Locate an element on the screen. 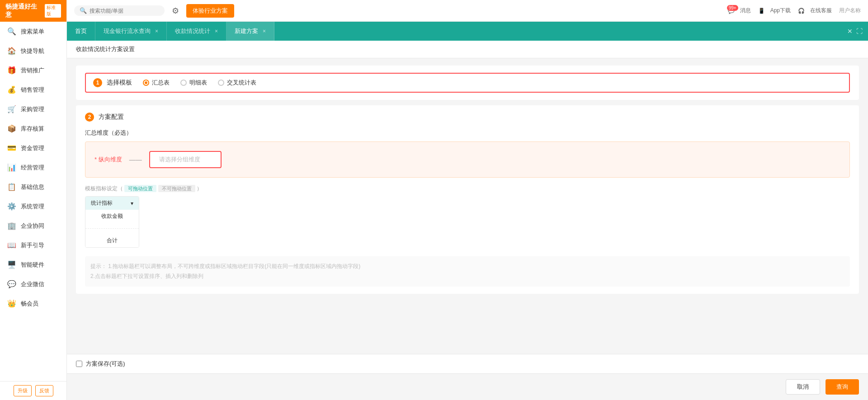 This screenshot has width=868, height=400. trial-btn: 体验行业方案 is located at coordinates (210, 11).